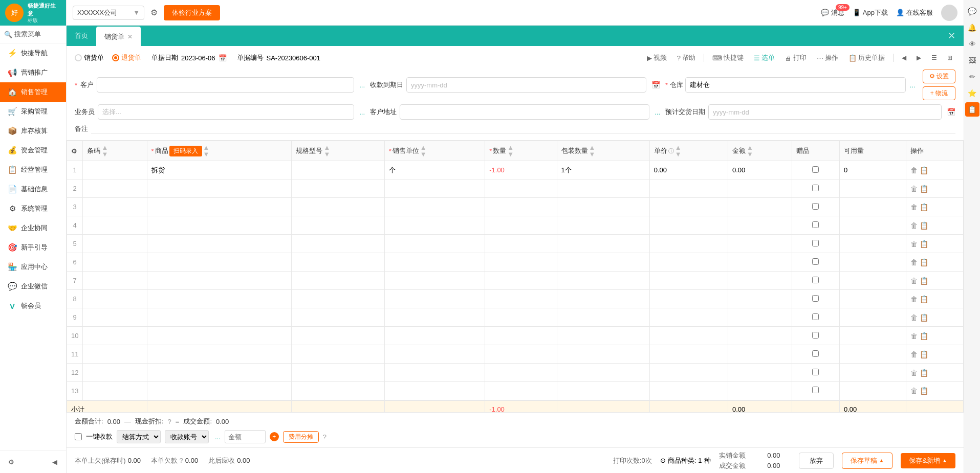 Image resolution: width=980 pixels, height=473 pixels. I want to click on sidebar-search: 🔍 搜索菜单, so click(33, 35).